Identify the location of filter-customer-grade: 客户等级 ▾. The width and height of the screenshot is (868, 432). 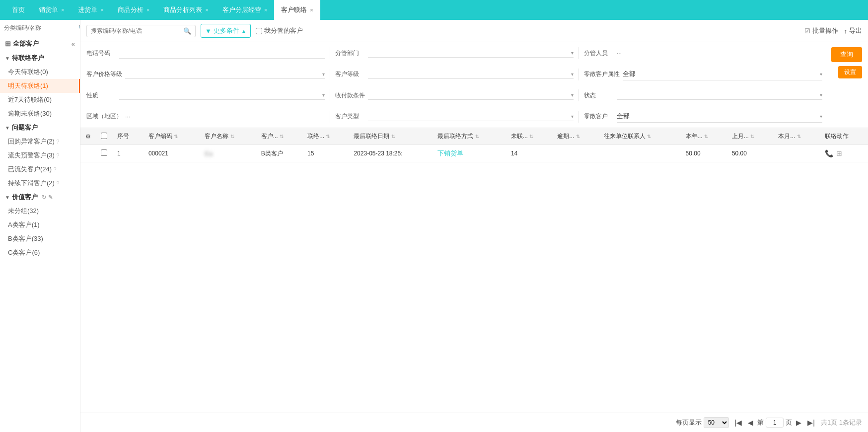
(454, 74).